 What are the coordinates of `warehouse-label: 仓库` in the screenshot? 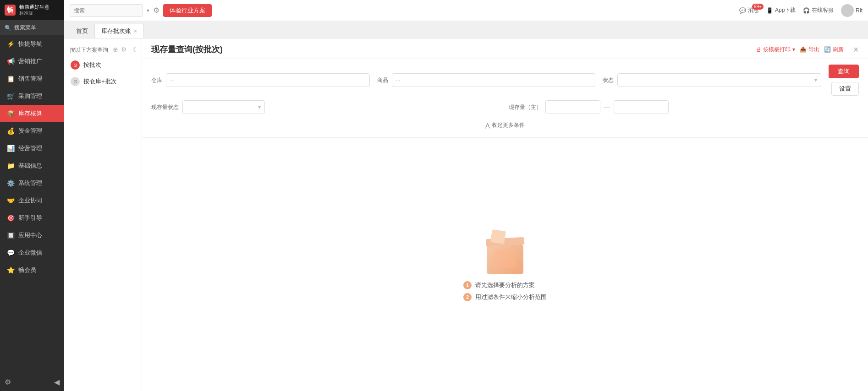 It's located at (157, 81).